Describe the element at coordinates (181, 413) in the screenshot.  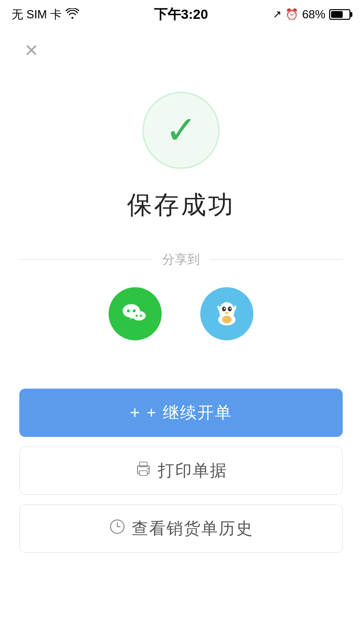
I see `continue-button: + + 继续开单` at that location.